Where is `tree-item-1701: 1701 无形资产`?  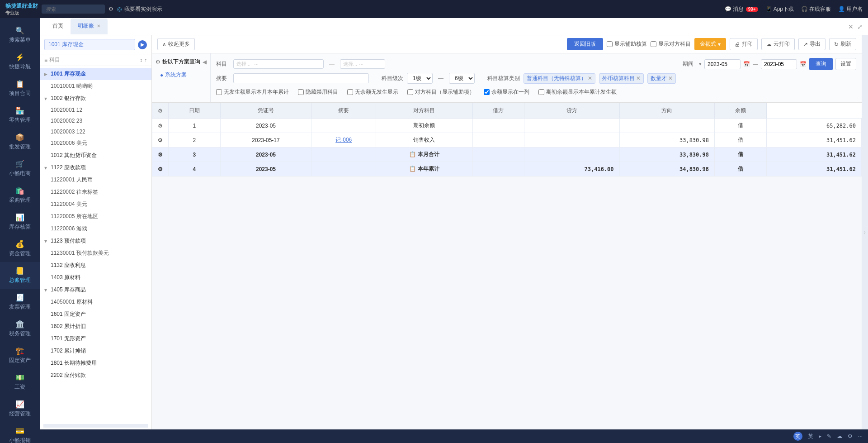 tree-item-1701: 1701 无形资产 is located at coordinates (96, 338).